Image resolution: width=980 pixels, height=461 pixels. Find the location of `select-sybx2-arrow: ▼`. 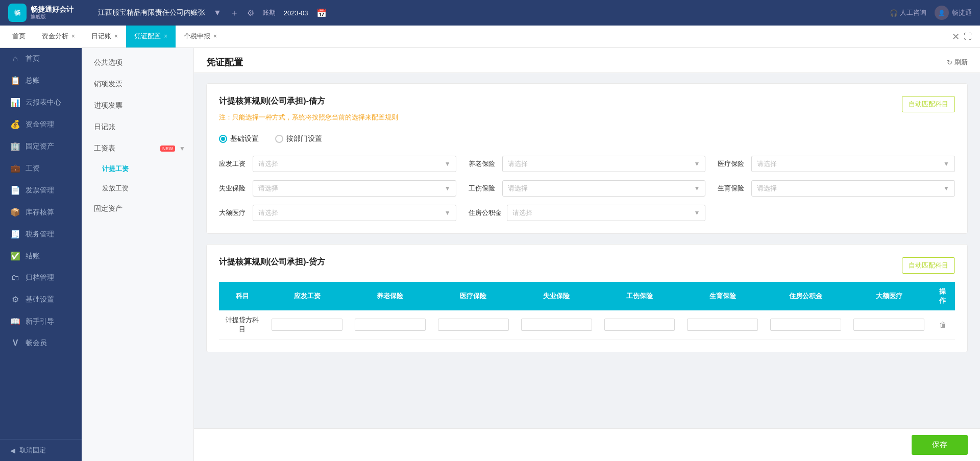

select-sybx2-arrow: ▼ is located at coordinates (946, 188).